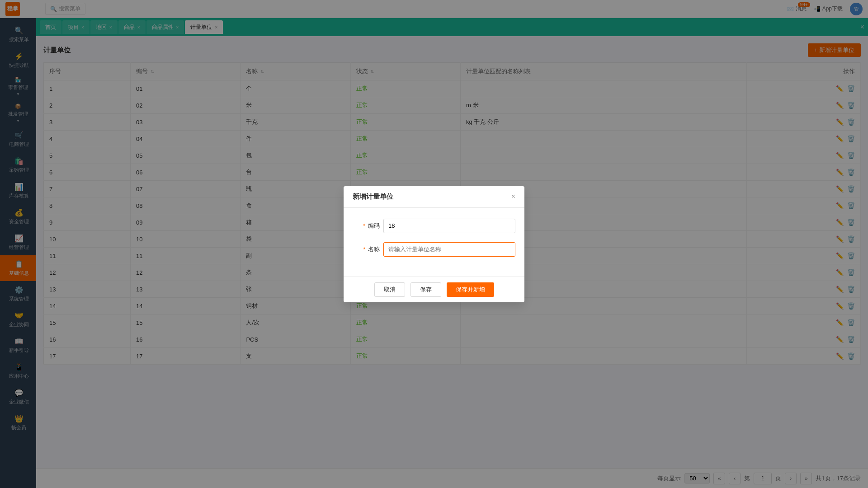  Describe the element at coordinates (364, 249) in the screenshot. I see `name-required-star: *` at that location.